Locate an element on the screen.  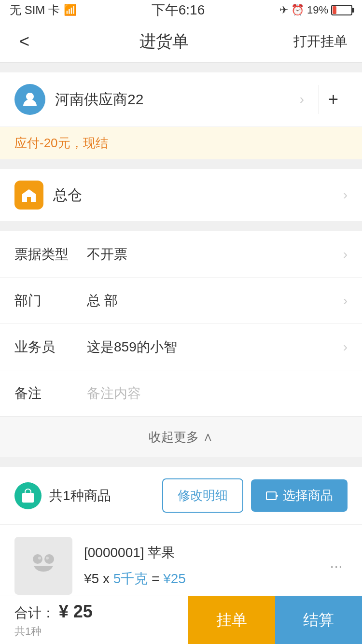
invoice-type-label: 票据类型 is located at coordinates (46, 254).